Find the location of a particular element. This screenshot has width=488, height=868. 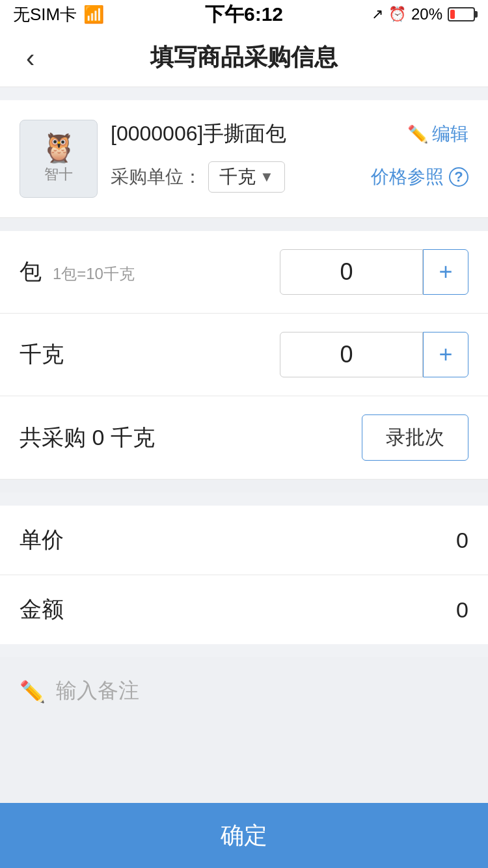

qianke-label-group: 千克 is located at coordinates (42, 355).